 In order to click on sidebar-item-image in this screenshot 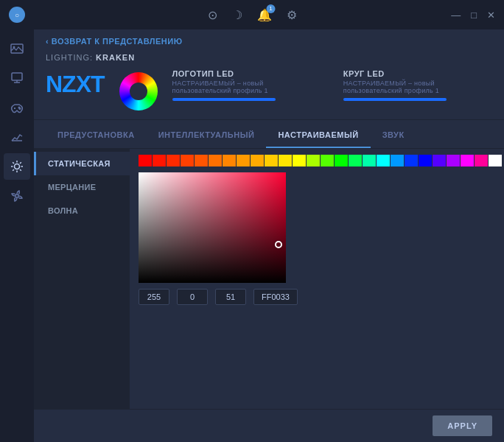, I will do `click(17, 49)`.